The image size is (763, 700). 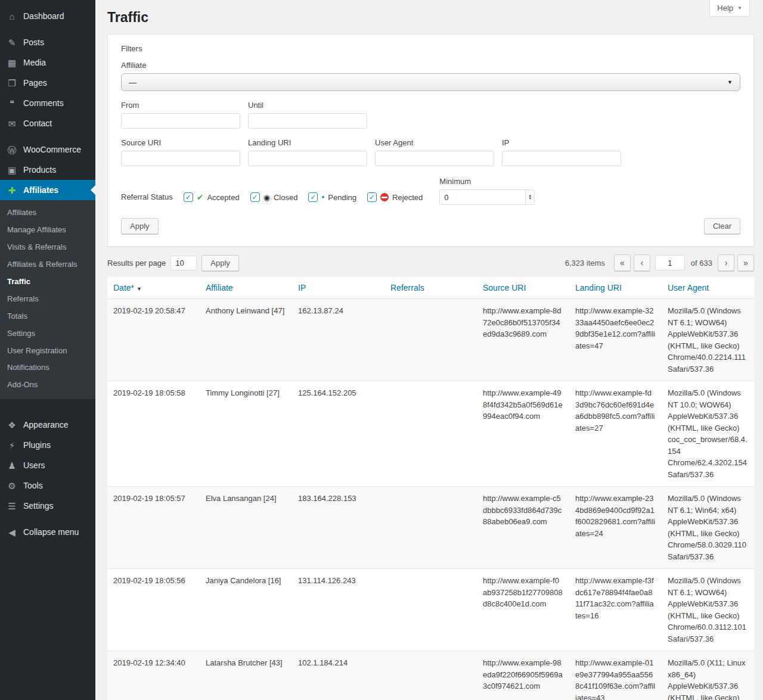 I want to click on sidebar-item-tools: ⚙ Tools, so click(x=48, y=486).